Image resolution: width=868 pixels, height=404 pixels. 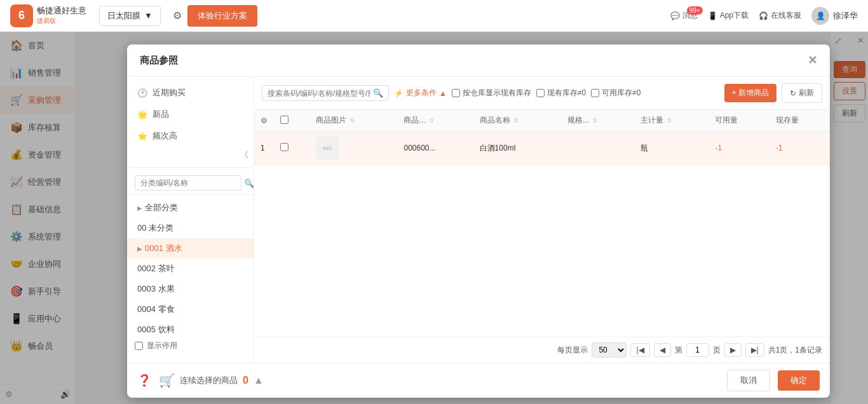 What do you see at coordinates (820, 16) in the screenshot?
I see `avatar: 👤` at bounding box center [820, 16].